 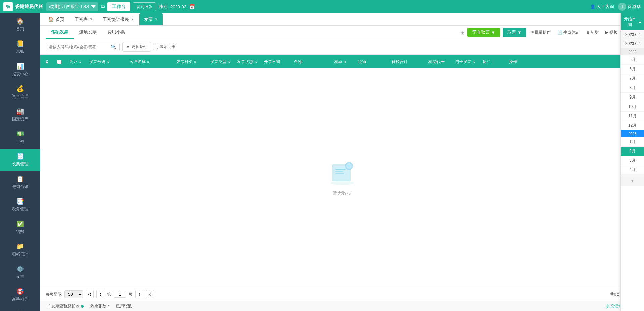 What do you see at coordinates (139, 47) in the screenshot?
I see `filter-label: 更多条件` at bounding box center [139, 47].